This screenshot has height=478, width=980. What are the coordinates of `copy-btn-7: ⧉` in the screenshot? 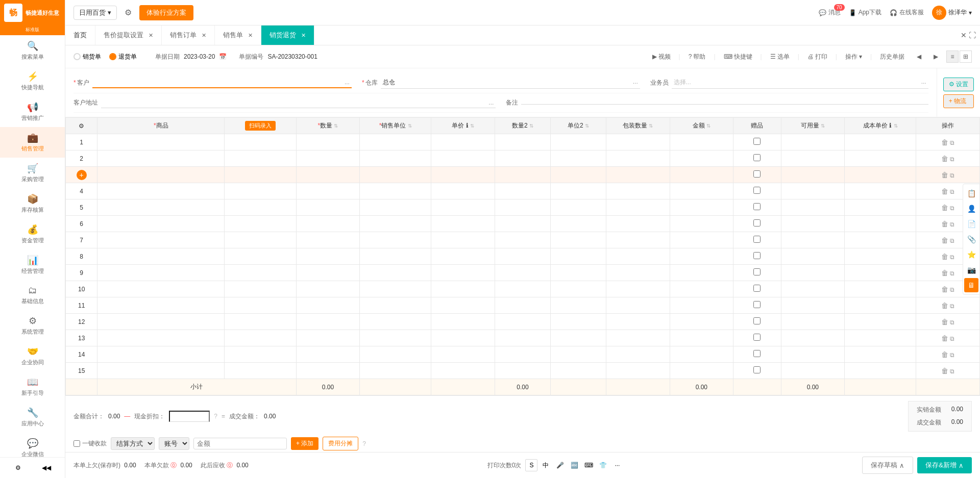 It's located at (952, 241).